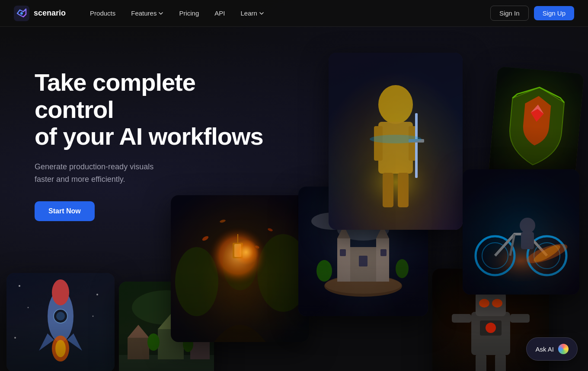  What do you see at coordinates (563, 349) in the screenshot?
I see `ask-ai-icon` at bounding box center [563, 349].